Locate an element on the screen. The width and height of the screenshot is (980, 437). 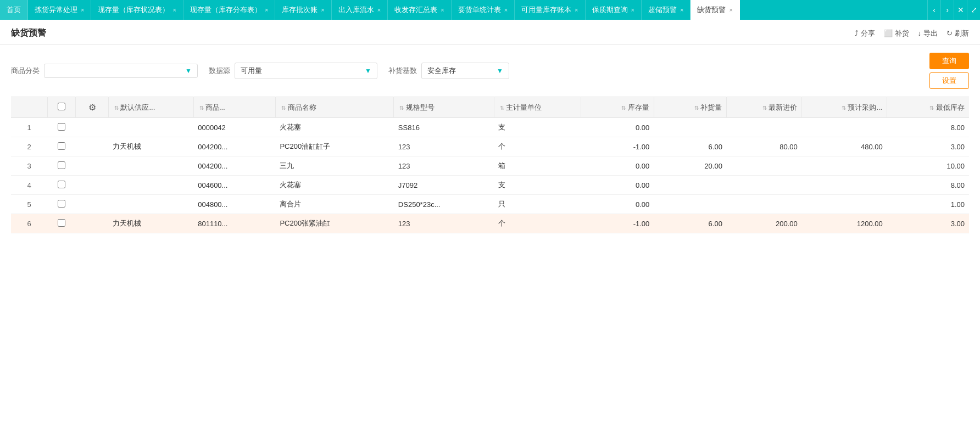
tab-item-1: 拣货异常处理× is located at coordinates (59, 10).